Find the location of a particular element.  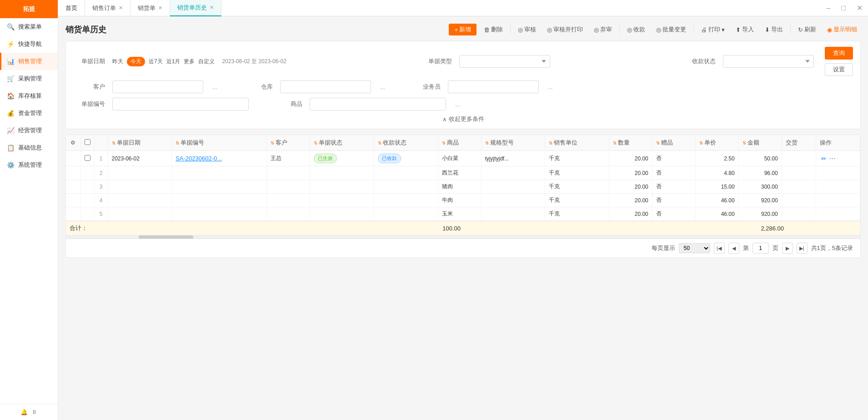

row-action-1: ✏⋯ is located at coordinates (838, 159).